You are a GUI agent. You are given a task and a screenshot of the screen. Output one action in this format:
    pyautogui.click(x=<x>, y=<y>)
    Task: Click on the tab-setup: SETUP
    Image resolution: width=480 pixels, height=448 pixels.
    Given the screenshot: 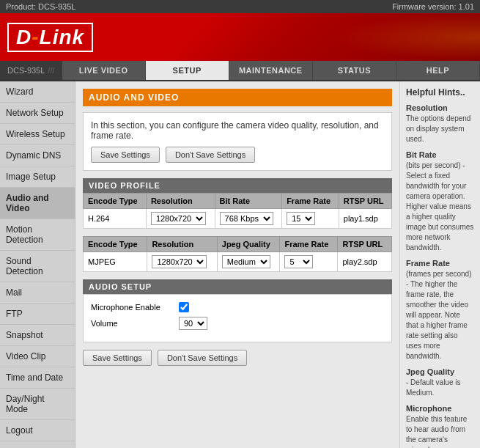 What is the action you would take?
    pyautogui.click(x=188, y=70)
    